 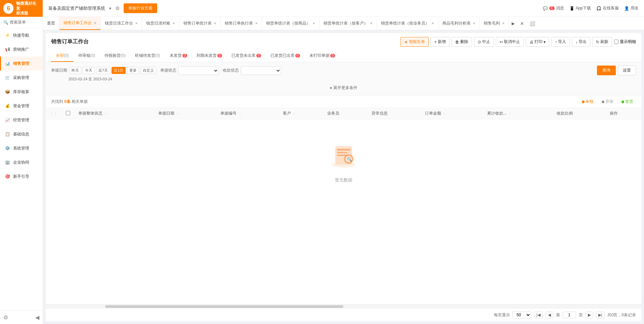 I want to click on sidebar-item-purchase: 🛒 采购管理, so click(x=22, y=78).